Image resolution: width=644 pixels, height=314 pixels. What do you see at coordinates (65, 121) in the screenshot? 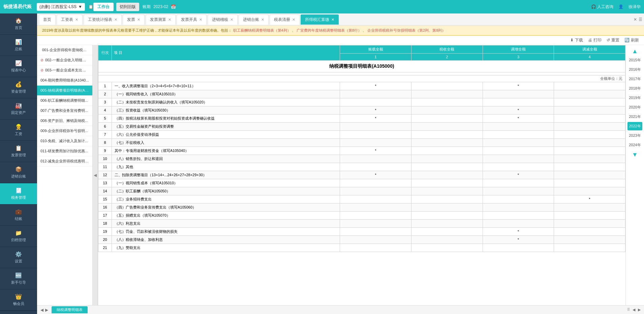
I see `left-item-7: 008-资产折旧、摊销及纳税...` at bounding box center [65, 121].